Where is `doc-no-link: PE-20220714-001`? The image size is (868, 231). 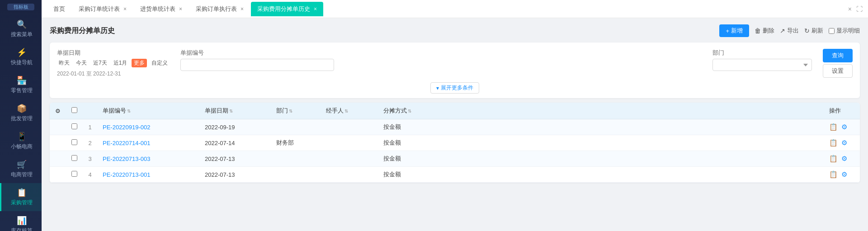
doc-no-link: PE-20220714-001 is located at coordinates (127, 143).